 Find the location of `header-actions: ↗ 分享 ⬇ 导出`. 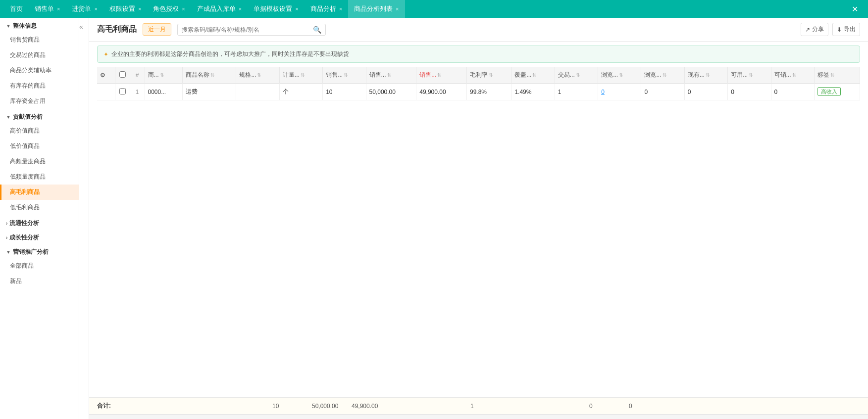

header-actions: ↗ 分享 ⬇ 导出 is located at coordinates (830, 30).